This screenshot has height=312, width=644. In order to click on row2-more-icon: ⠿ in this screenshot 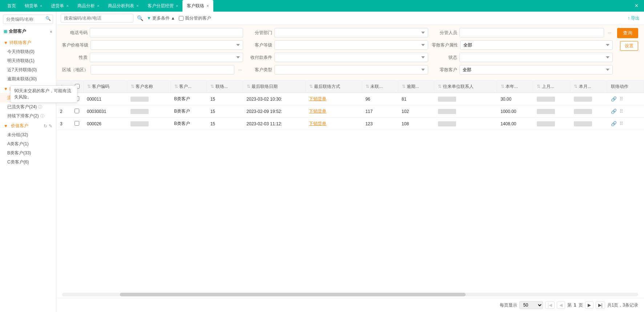, I will do `click(621, 111)`.